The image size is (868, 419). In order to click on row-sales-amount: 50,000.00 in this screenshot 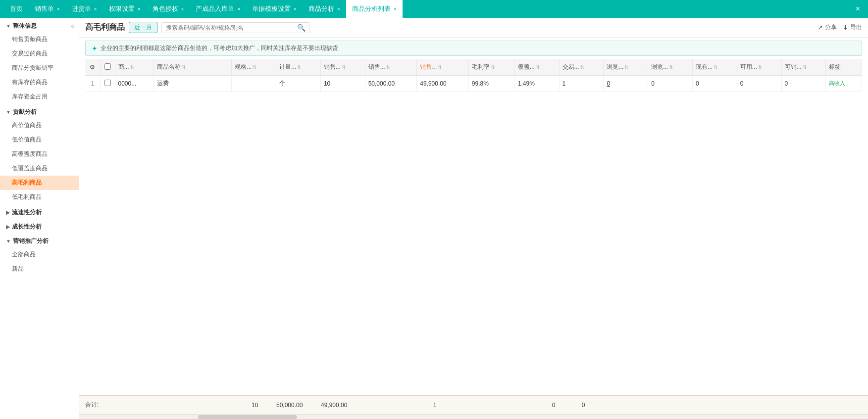, I will do `click(391, 84)`.